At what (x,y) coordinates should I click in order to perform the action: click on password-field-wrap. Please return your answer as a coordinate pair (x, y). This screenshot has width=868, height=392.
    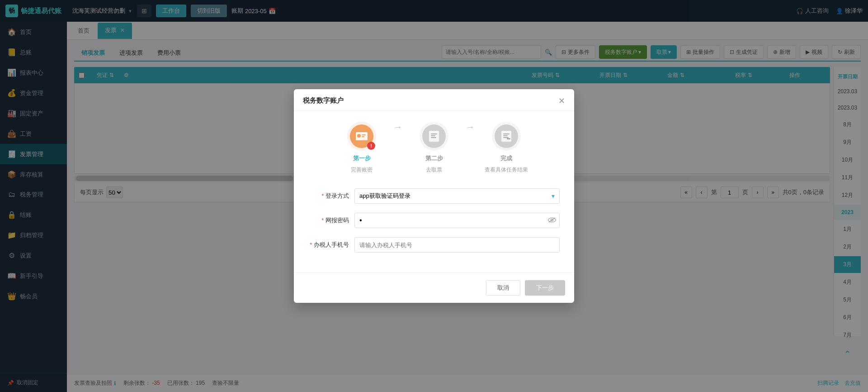
    Looking at the image, I should click on (457, 220).